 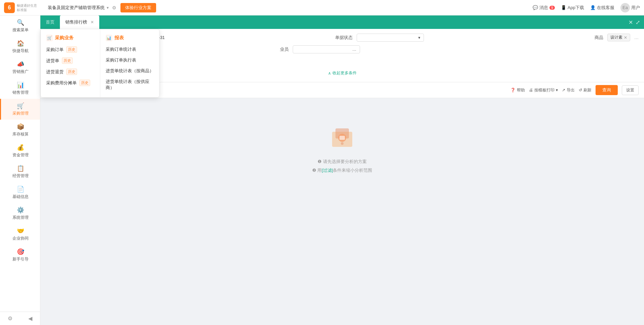 What do you see at coordinates (630, 90) in the screenshot?
I see `settings-btn: 设置` at bounding box center [630, 90].